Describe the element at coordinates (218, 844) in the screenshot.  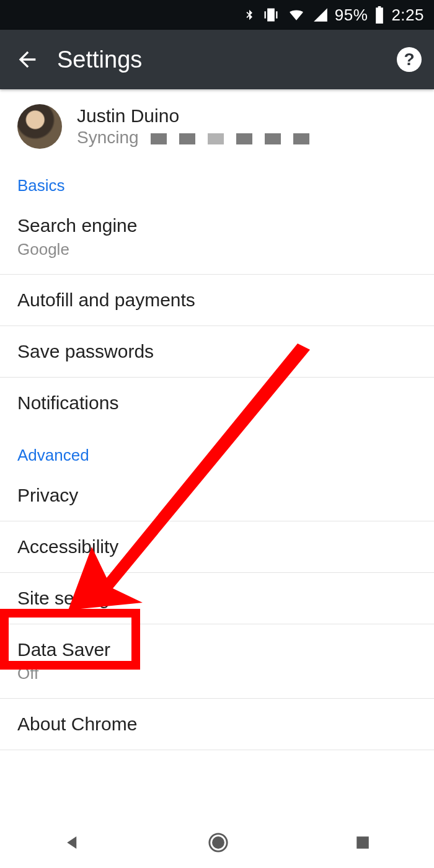
I see `nav-home-button` at that location.